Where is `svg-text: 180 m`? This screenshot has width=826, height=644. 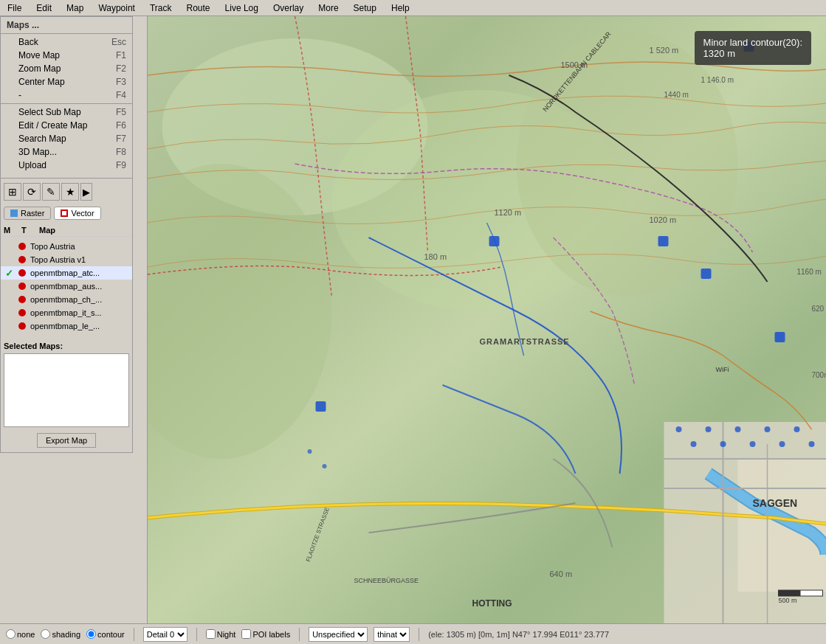 svg-text: 180 m is located at coordinates (436, 257).